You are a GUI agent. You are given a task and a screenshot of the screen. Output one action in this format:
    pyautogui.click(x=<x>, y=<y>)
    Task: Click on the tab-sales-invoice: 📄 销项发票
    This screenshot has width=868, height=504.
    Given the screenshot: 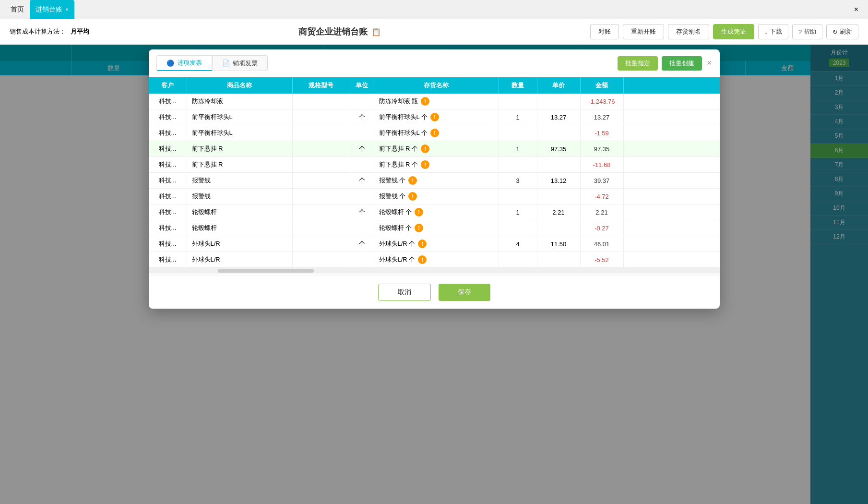 What is the action you would take?
    pyautogui.click(x=240, y=63)
    